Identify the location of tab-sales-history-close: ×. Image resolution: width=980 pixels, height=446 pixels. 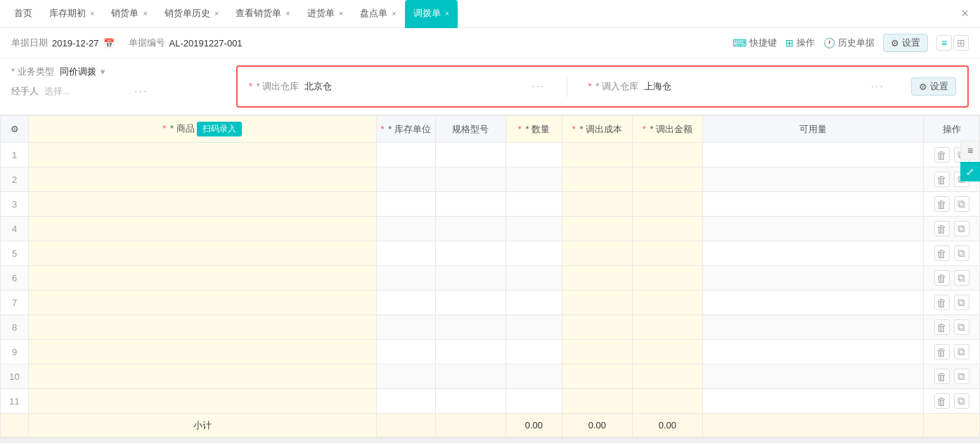
(217, 13).